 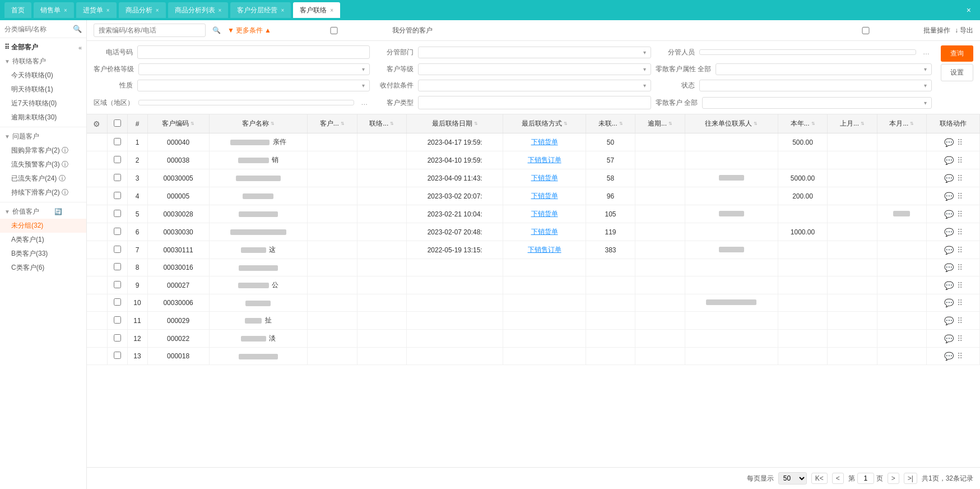 What do you see at coordinates (926, 52) in the screenshot?
I see `person-dots-icon: …` at bounding box center [926, 52].